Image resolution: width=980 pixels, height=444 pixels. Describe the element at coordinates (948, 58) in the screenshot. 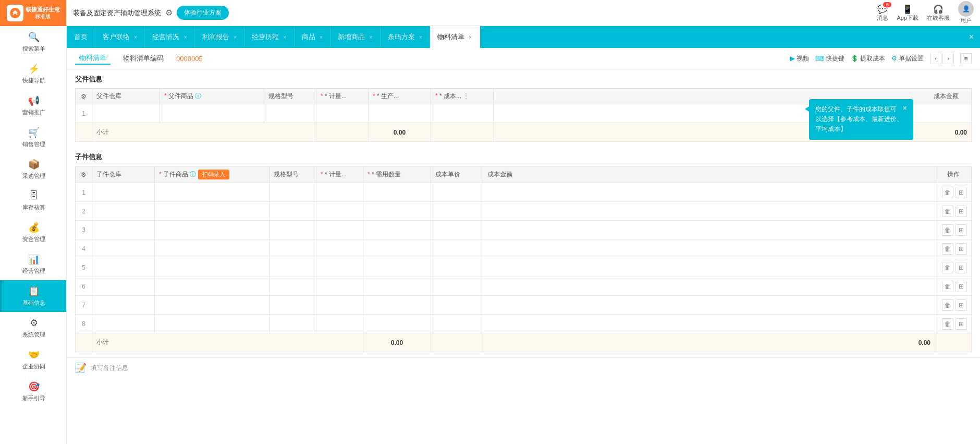

I see `next-arrow: ›` at that location.